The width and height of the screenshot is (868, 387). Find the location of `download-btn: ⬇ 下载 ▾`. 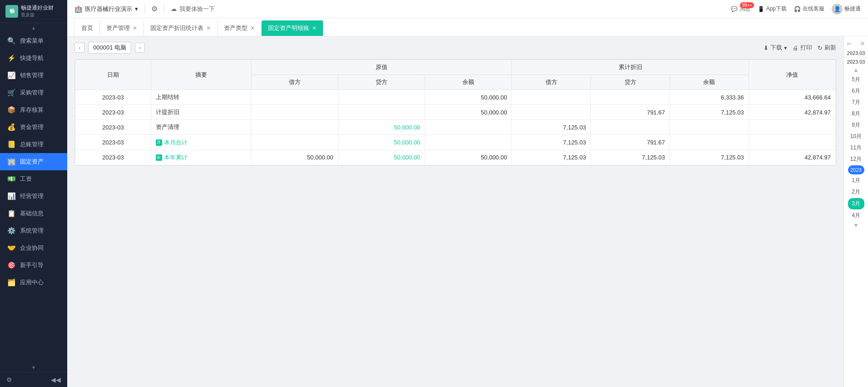

download-btn: ⬇ 下载 ▾ is located at coordinates (775, 48).